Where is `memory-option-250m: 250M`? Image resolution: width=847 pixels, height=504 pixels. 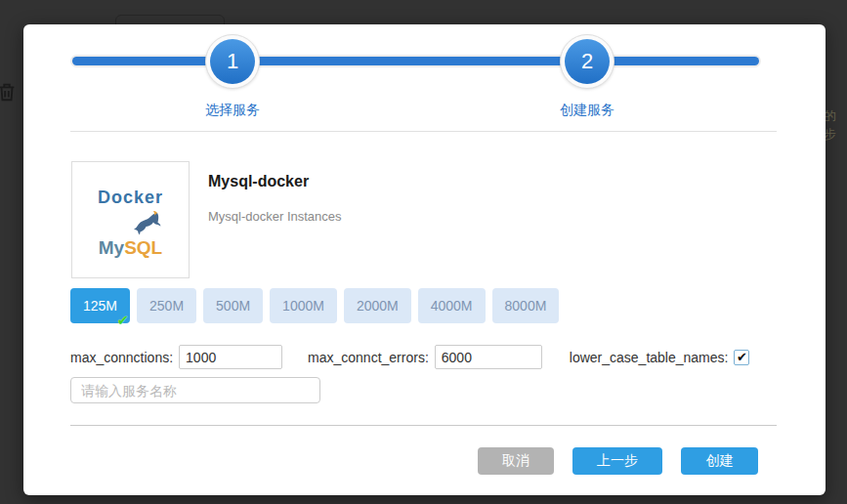
memory-option-250m: 250M is located at coordinates (166, 306).